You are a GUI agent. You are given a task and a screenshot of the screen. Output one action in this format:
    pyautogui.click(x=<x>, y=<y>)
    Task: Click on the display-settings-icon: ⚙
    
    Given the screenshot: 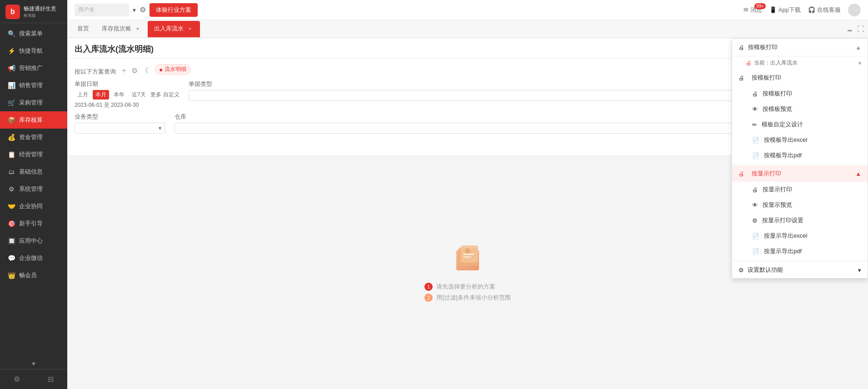 What is the action you would take?
    pyautogui.click(x=755, y=221)
    